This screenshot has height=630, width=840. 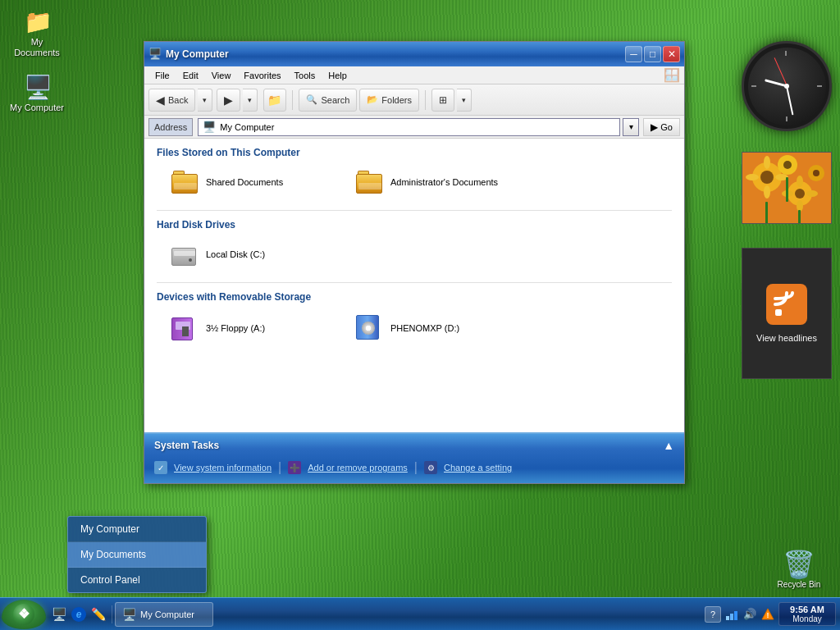 What do you see at coordinates (807, 614) in the screenshot?
I see `clock-area: 9:56 AM Monday` at bounding box center [807, 614].